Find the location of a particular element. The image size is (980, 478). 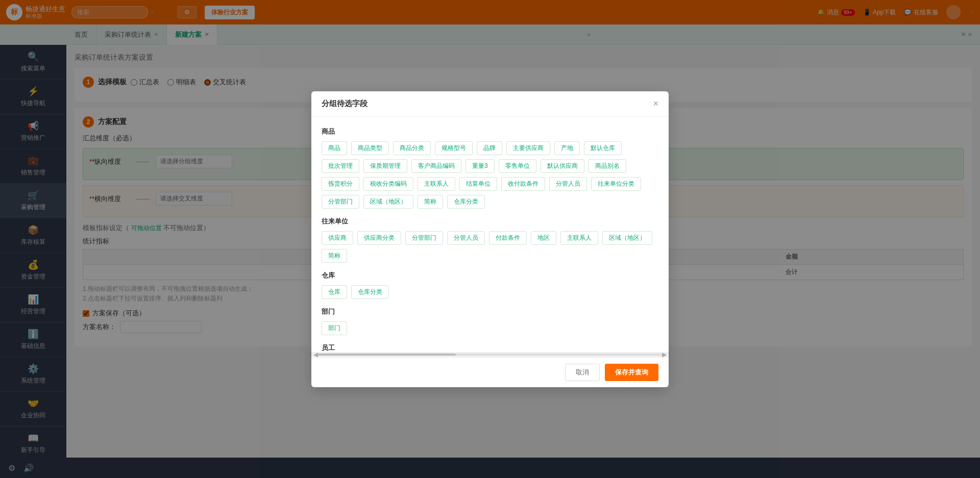

modal-footer: 取消 保存并查询 is located at coordinates (490, 372).